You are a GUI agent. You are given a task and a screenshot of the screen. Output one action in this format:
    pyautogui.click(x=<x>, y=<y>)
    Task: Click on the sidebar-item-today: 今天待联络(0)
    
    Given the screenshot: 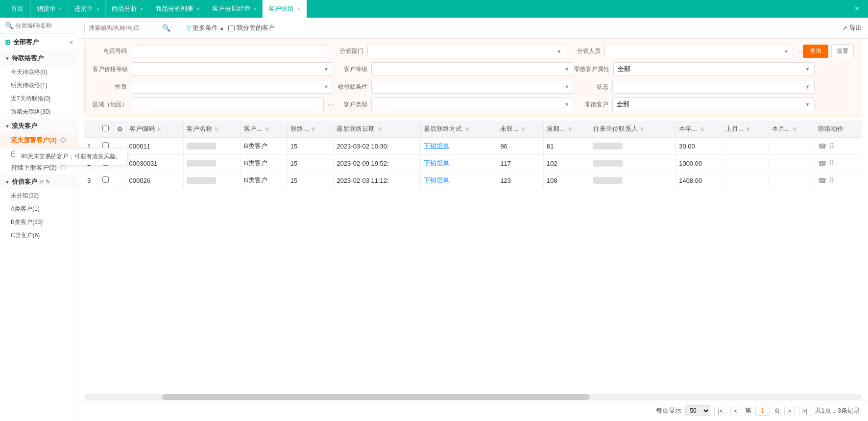 What is the action you would take?
    pyautogui.click(x=39, y=73)
    